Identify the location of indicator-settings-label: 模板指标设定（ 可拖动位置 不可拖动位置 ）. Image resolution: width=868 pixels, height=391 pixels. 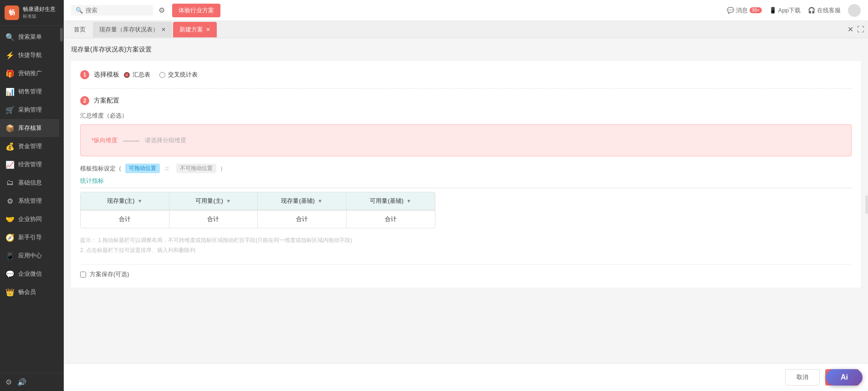
(466, 169).